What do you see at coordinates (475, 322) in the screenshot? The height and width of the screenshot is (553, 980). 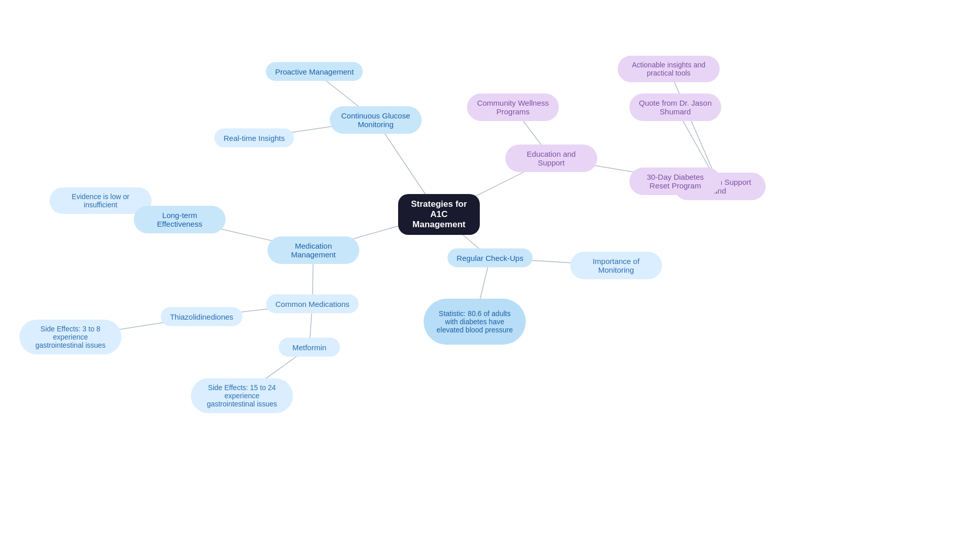 I see `node-statistic: Statistic: 80.6 of adults with diabetes …` at bounding box center [475, 322].